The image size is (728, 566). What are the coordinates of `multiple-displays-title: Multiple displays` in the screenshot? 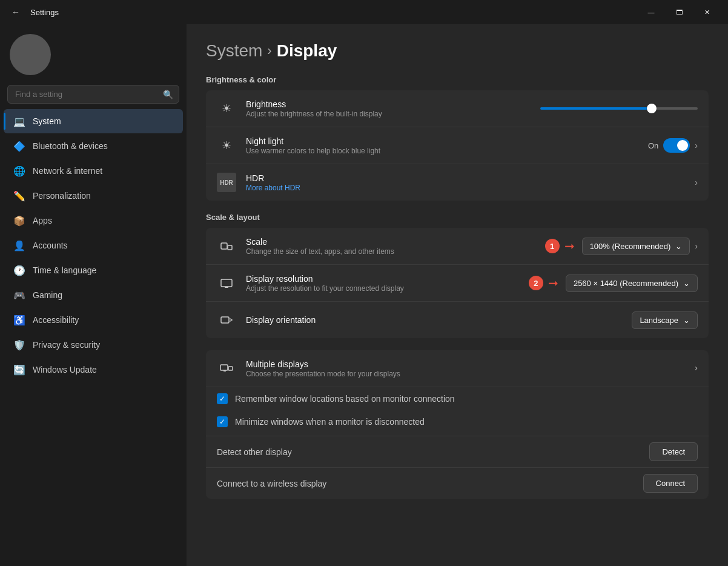 It's located at (463, 364).